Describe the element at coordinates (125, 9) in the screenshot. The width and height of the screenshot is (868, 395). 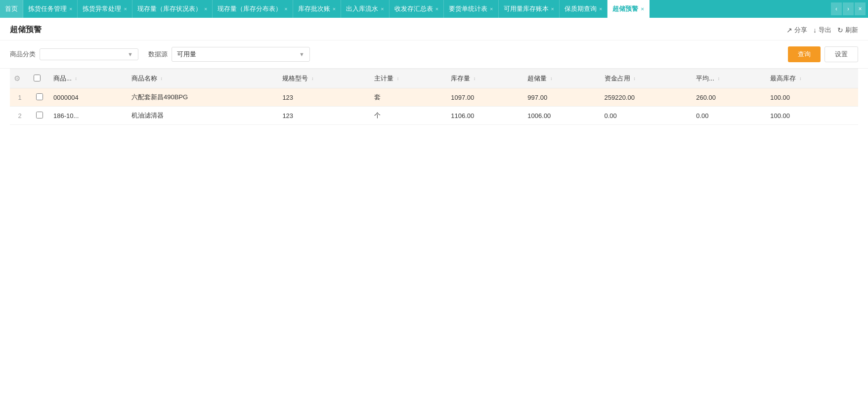
I see `nav-item-close-2: ×` at that location.